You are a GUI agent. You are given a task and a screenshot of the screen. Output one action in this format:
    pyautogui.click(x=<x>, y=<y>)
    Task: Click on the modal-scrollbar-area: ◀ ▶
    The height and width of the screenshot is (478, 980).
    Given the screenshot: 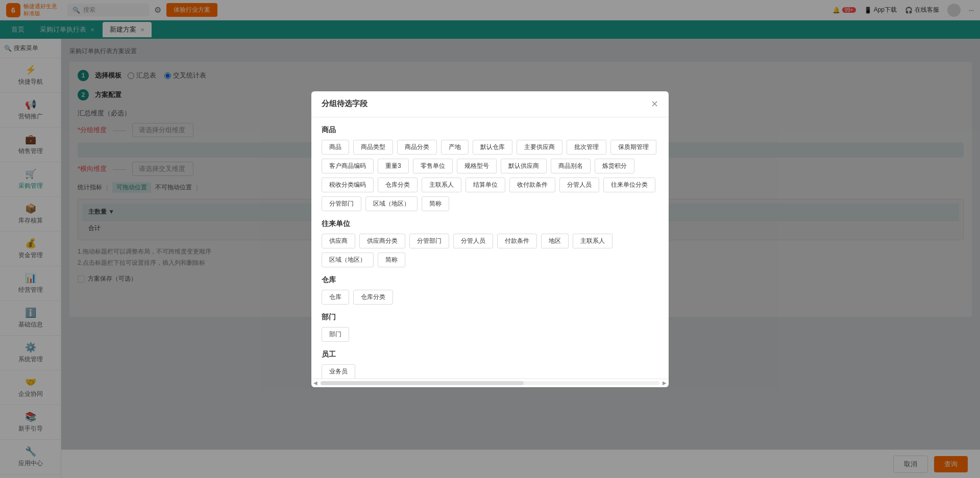 What is the action you would take?
    pyautogui.click(x=490, y=383)
    